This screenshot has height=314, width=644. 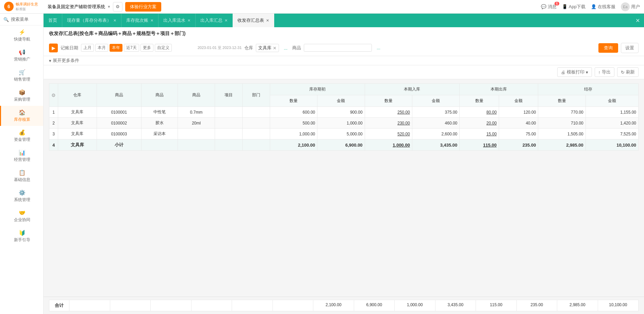 I want to click on sidebar-item-label: 系统管理, so click(x=22, y=200).